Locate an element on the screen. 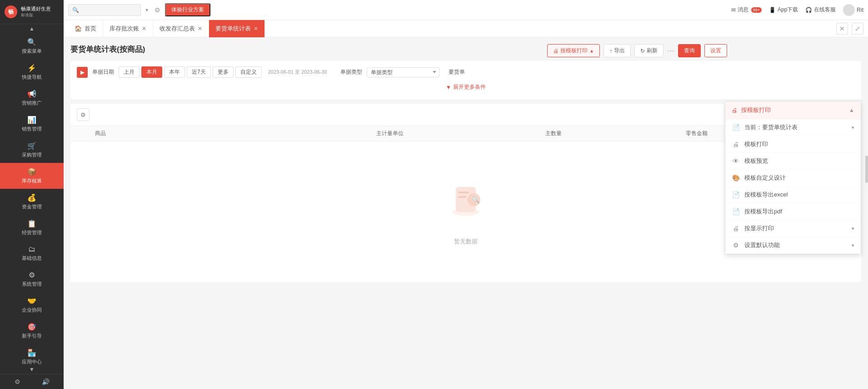 Image resolution: width=868 pixels, height=389 pixels. content-actions: 🖨 按模板打印 ▲ ↑ 导出 ↻ 刷新 ⋯ 查询 设置 is located at coordinates (637, 51).